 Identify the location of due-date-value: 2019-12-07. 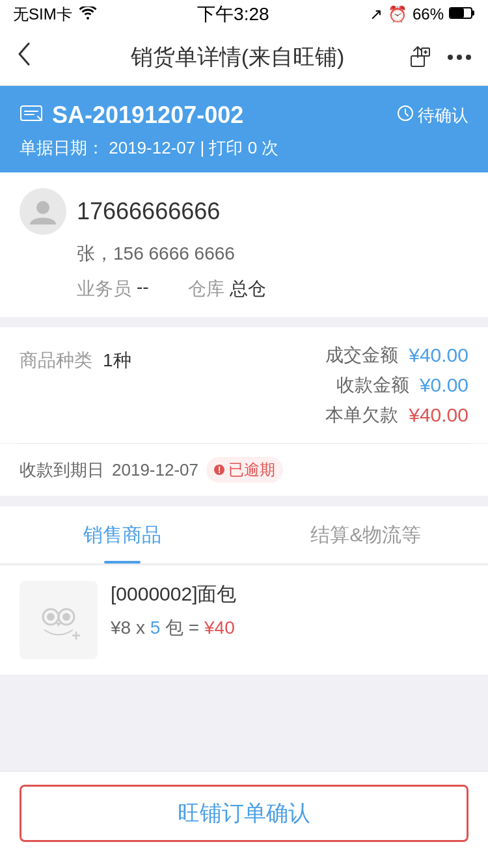
(155, 470).